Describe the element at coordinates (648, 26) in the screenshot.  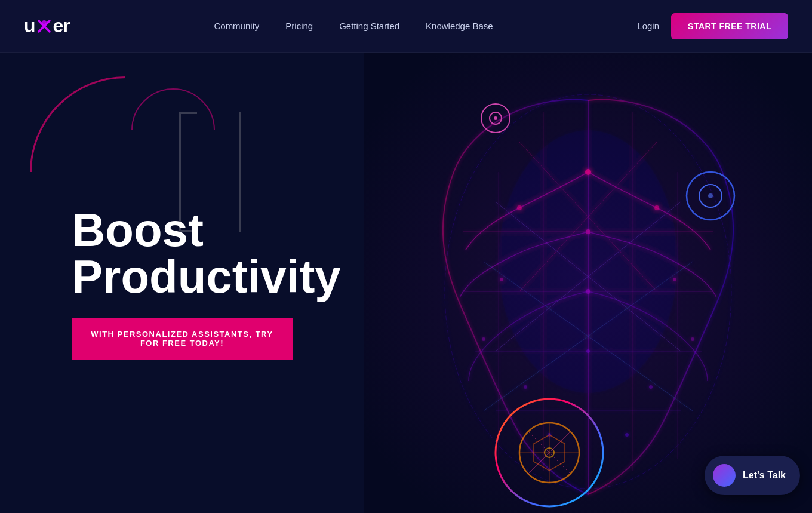
I see `login-link: Login` at that location.